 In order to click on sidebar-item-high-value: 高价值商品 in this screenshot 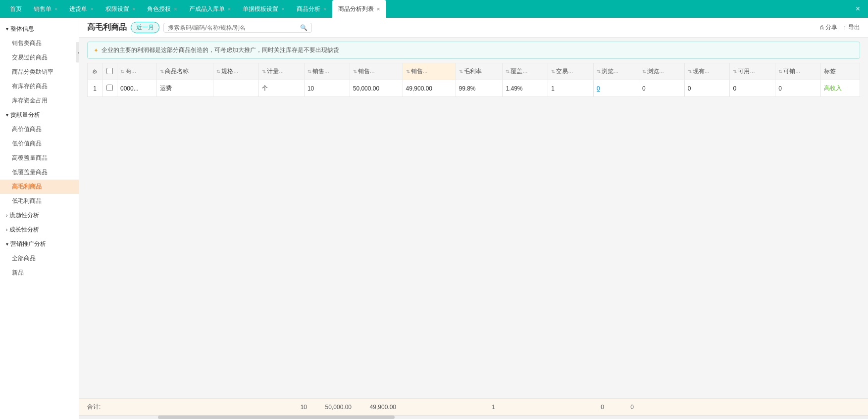, I will do `click(40, 130)`.